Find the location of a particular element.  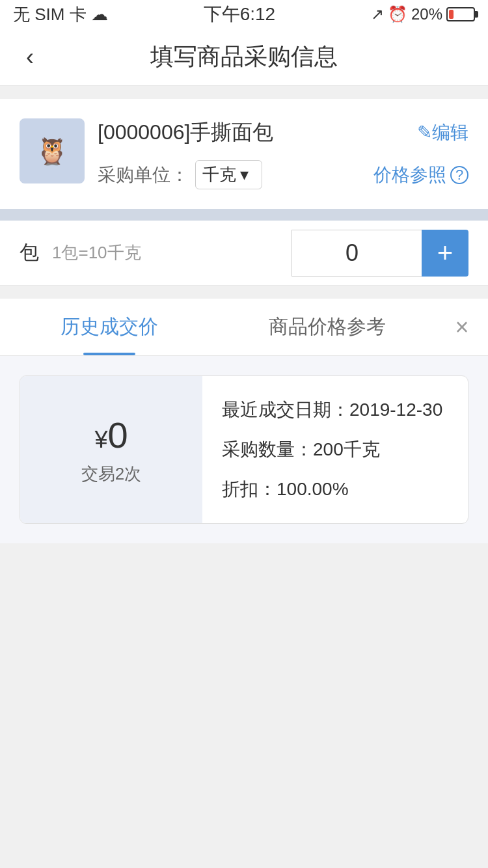

tabs-close-button: × is located at coordinates (462, 327).